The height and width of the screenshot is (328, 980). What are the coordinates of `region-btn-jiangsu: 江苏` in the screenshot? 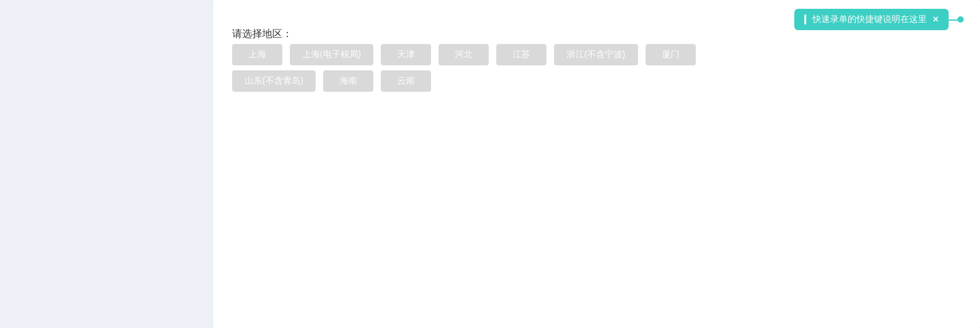 It's located at (521, 55).